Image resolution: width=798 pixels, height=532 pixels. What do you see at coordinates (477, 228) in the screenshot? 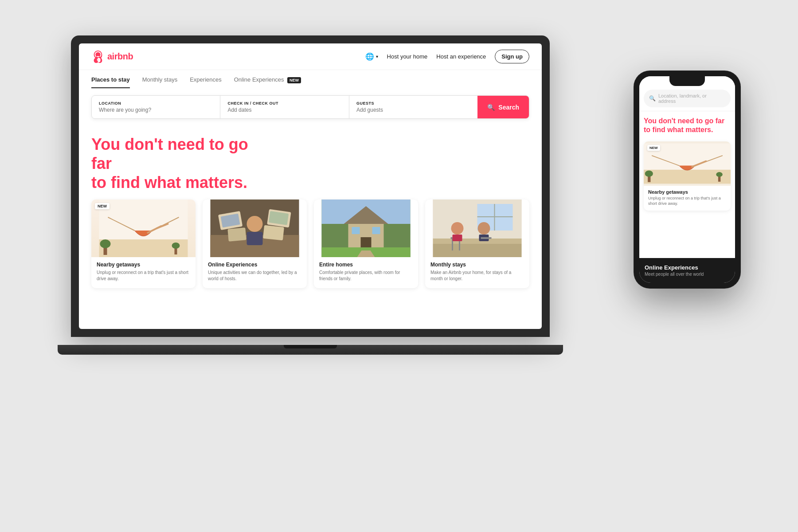
I see `monthly-svg` at bounding box center [477, 228].